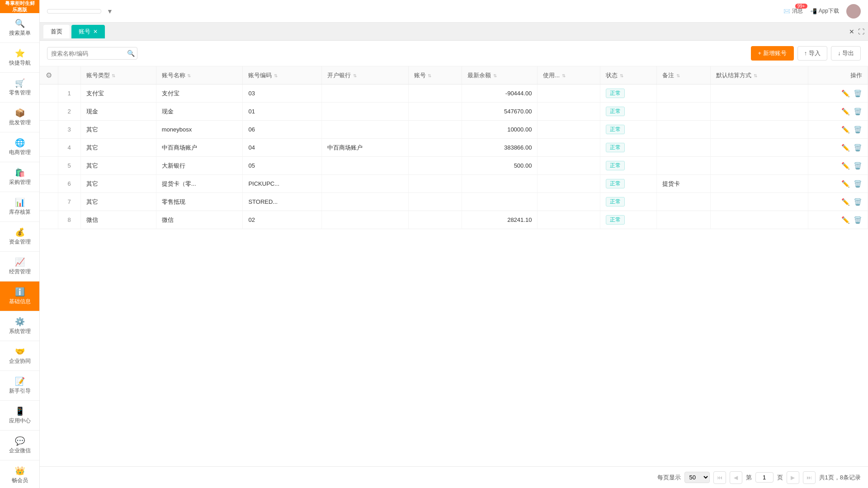 This screenshot has width=868, height=488. I want to click on delete-button-6: 🗑️, so click(858, 202).